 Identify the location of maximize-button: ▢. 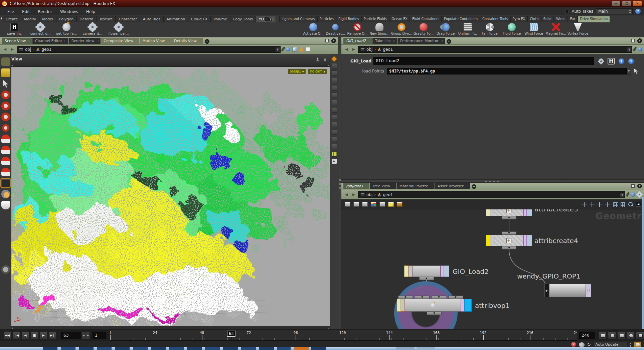
(627, 3).